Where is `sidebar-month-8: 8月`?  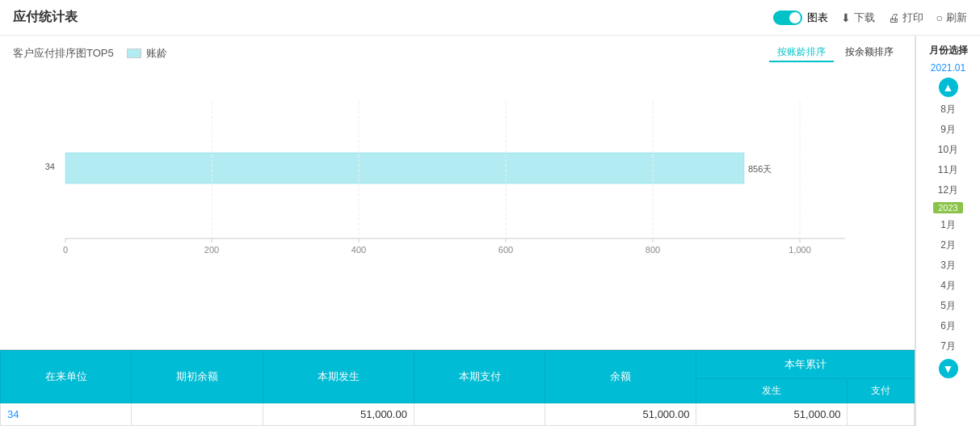
sidebar-month-8: 8月 is located at coordinates (948, 110).